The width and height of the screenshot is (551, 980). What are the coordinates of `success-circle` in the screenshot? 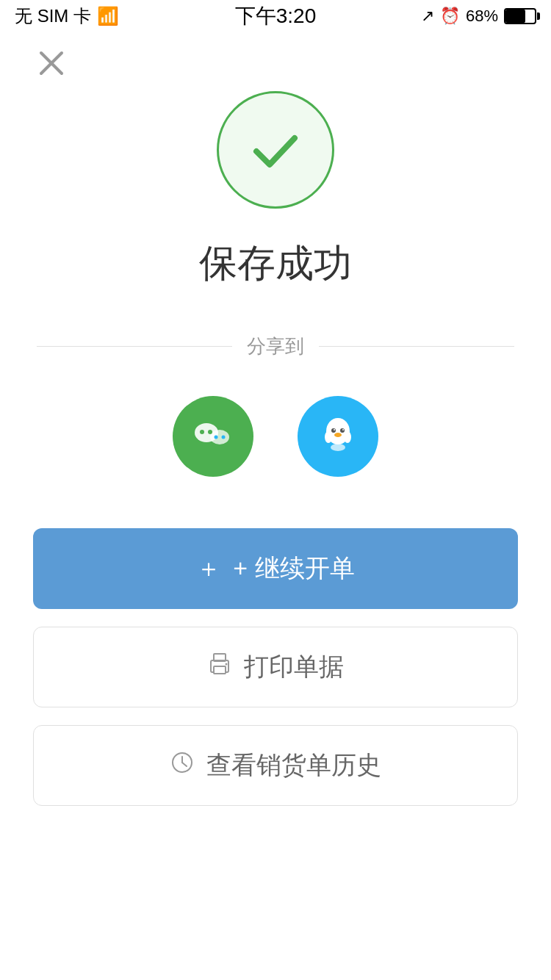 It's located at (276, 150).